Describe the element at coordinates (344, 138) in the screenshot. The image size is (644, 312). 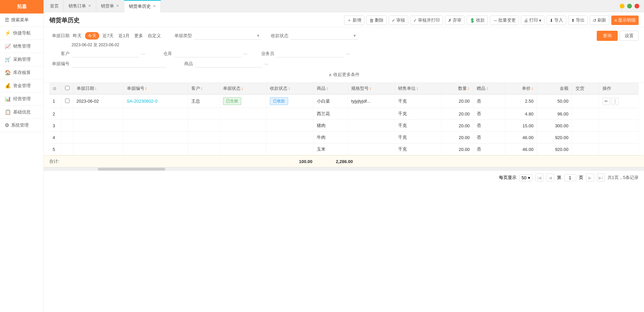
I see `table-row: 4 牛肉 千克 20.00 否 46.00 920.00` at that location.